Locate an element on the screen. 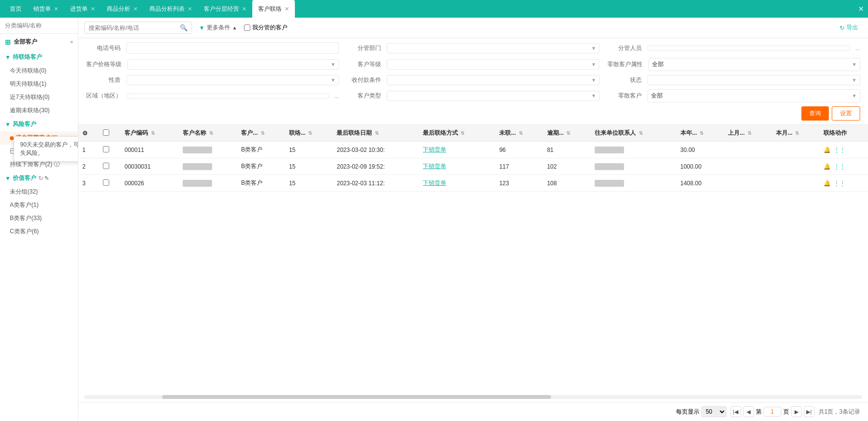  first-page-btn: |◀ is located at coordinates (736, 412).